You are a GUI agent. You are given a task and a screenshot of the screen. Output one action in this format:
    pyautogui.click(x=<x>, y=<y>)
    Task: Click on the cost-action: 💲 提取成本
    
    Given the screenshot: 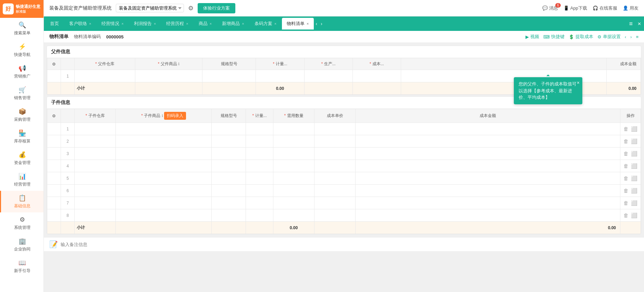 What is the action you would take?
    pyautogui.click(x=581, y=37)
    